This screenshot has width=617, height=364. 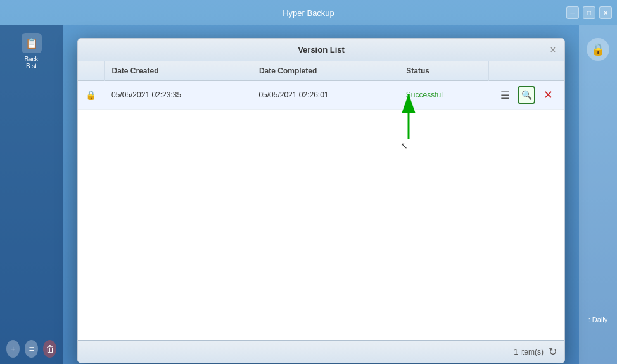 What do you see at coordinates (443, 71) in the screenshot?
I see `col-status: Status` at bounding box center [443, 71].